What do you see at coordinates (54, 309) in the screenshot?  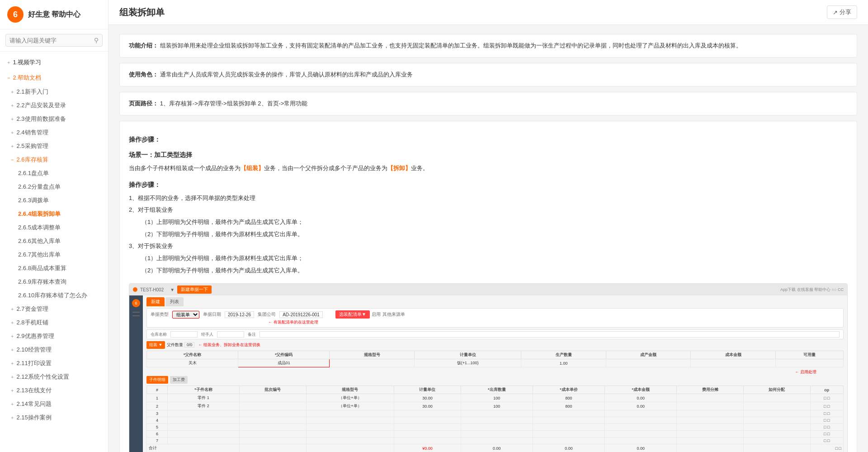 I see `sidebar-item-finance: + 2.7资金管理` at bounding box center [54, 309].